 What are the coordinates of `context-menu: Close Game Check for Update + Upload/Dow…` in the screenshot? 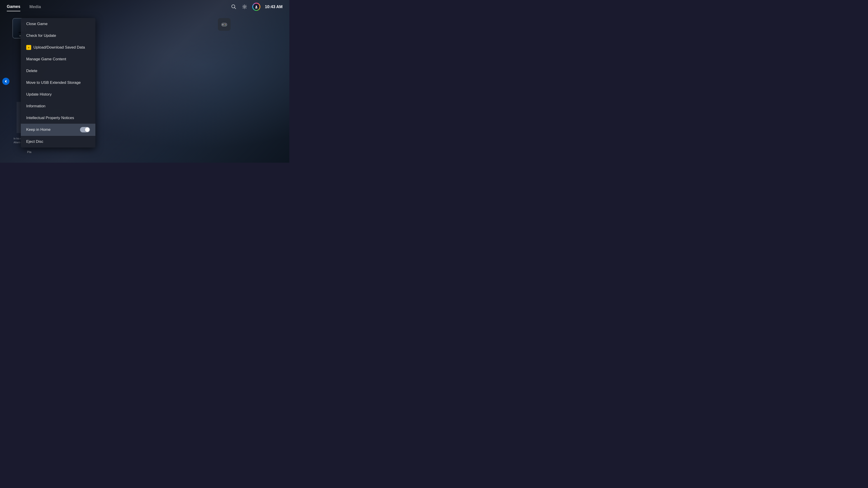 It's located at (58, 83).